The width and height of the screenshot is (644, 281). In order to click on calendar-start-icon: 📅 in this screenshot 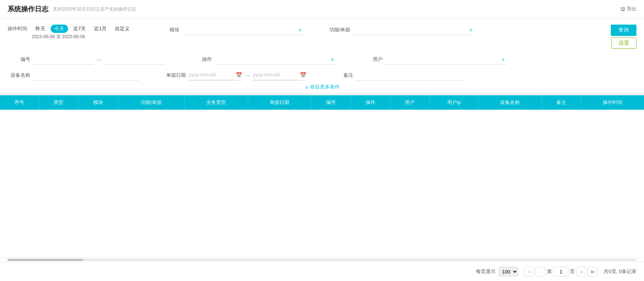, I will do `click(239, 75)`.